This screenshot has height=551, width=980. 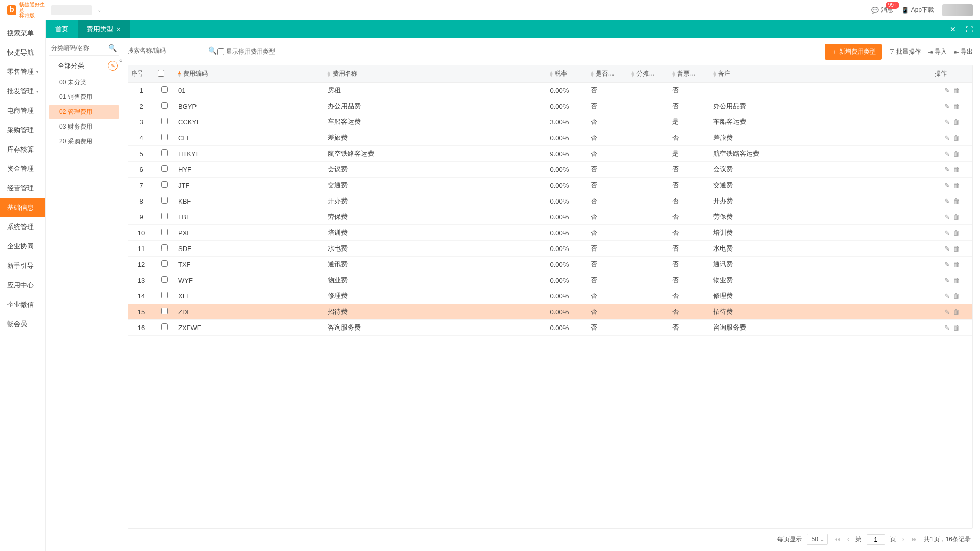 I want to click on nav-item: 搜索菜单, so click(x=22, y=33).